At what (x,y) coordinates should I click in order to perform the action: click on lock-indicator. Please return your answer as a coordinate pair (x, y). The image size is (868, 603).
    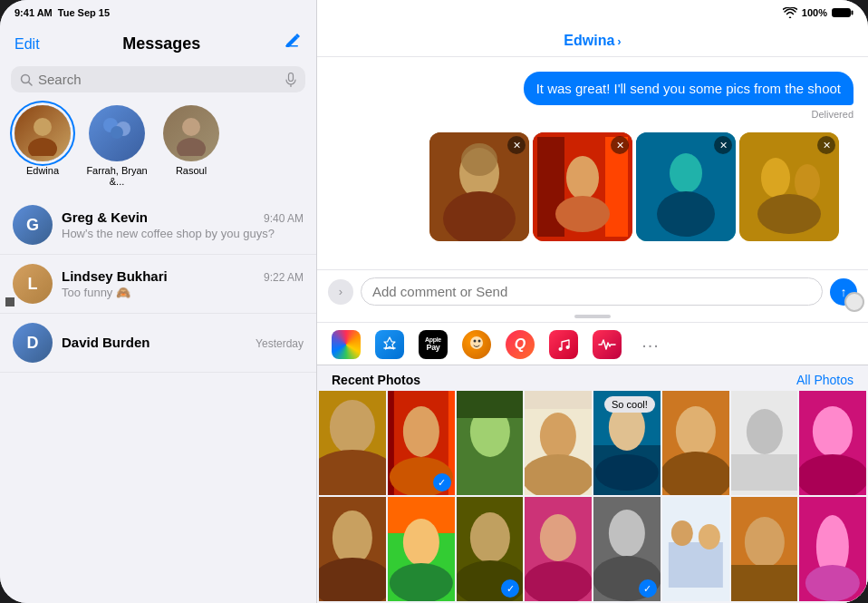
    Looking at the image, I should click on (10, 302).